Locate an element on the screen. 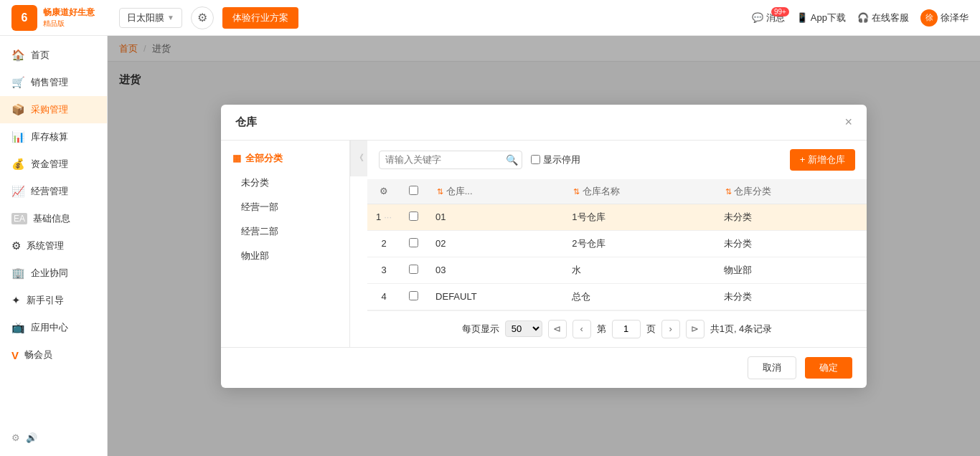 The height and width of the screenshot is (456, 980). sidebar-item-purchase: 📦 采购管理 is located at coordinates (53, 110).